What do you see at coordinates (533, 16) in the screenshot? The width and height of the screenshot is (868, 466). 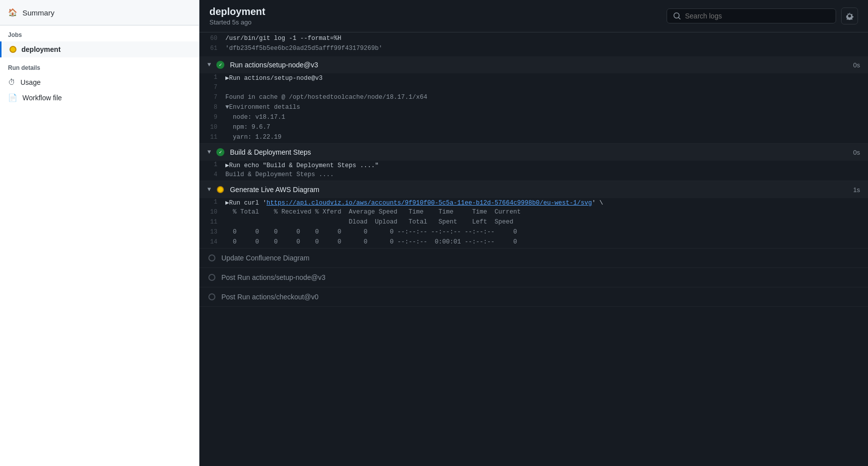 I see `main-header: deployment Started 5s ago` at bounding box center [533, 16].